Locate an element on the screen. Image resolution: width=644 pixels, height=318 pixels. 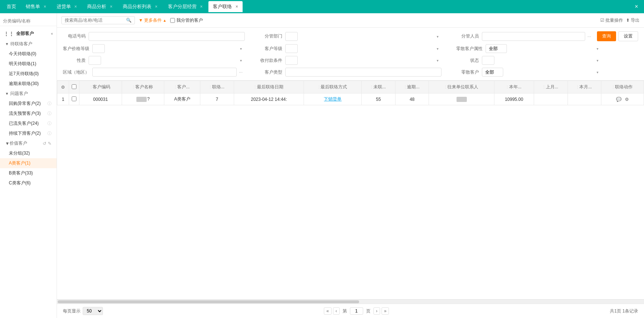
retail-attr-select: 全部 is located at coordinates (496, 49).